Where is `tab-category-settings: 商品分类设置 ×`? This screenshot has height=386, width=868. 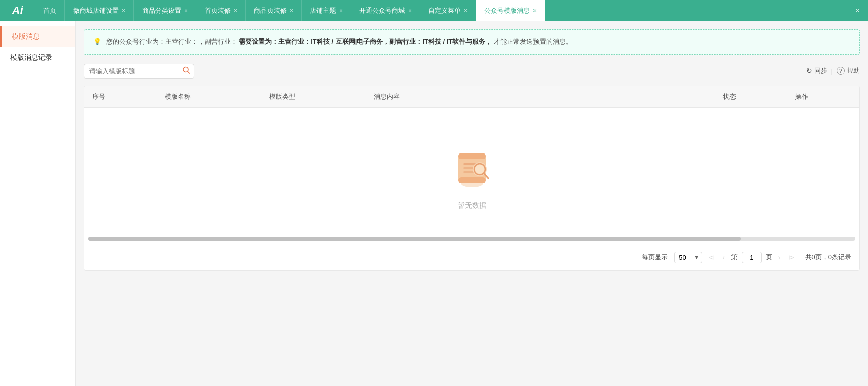 tab-category-settings: 商品分类设置 × is located at coordinates (165, 11).